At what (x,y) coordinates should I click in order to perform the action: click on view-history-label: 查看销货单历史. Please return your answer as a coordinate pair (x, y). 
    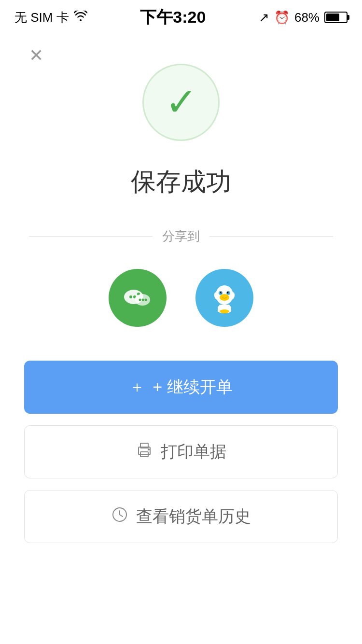
    Looking at the image, I should click on (194, 517).